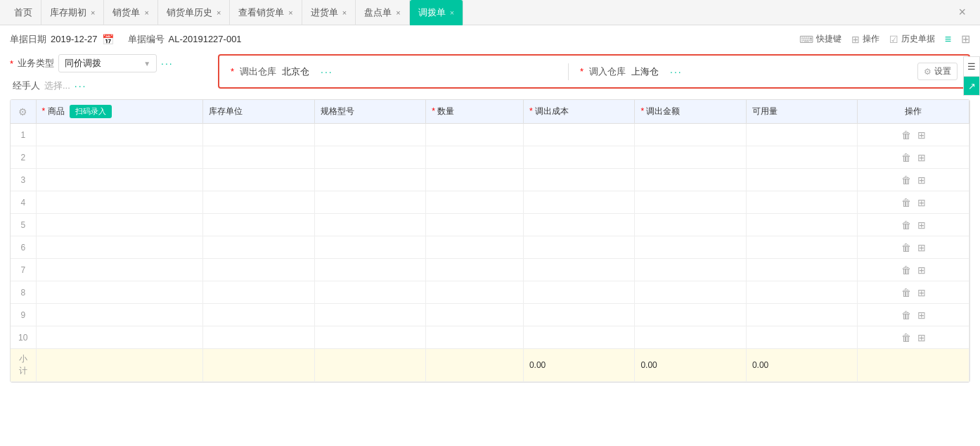 This screenshot has width=980, height=446. What do you see at coordinates (329, 13) in the screenshot?
I see `tab-purchase-order: 进货单 ×` at bounding box center [329, 13].